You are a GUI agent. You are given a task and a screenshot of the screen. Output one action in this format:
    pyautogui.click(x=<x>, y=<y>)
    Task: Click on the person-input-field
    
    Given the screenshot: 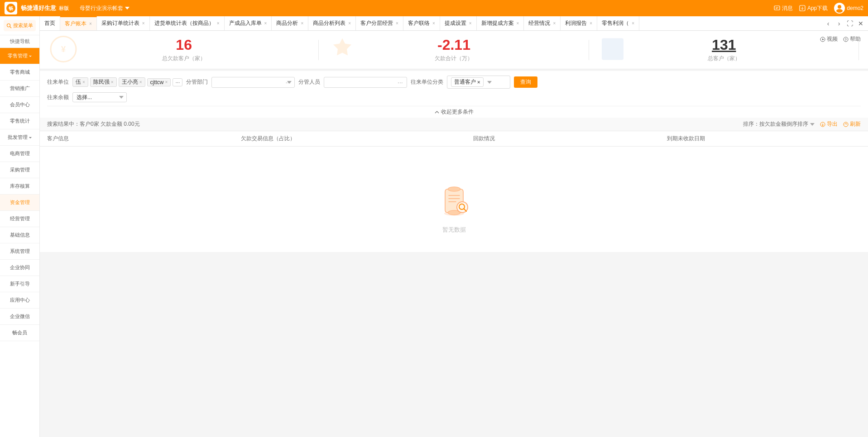 What is the action you would take?
    pyautogui.click(x=362, y=82)
    